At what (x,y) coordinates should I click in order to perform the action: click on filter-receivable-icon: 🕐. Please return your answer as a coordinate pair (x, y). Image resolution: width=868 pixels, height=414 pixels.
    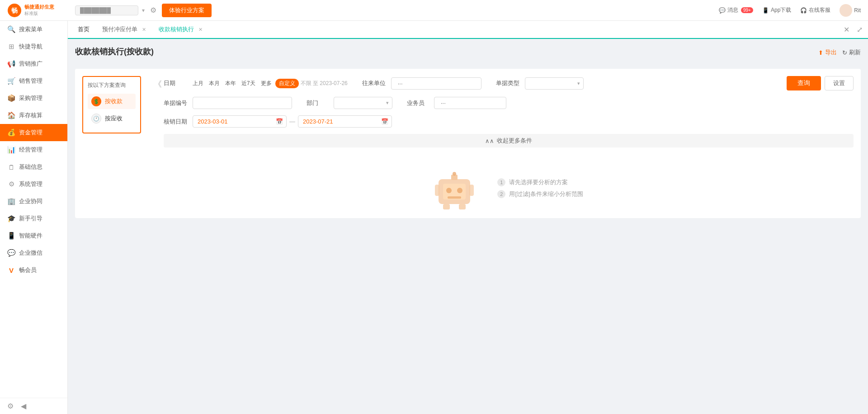
    Looking at the image, I should click on (96, 119).